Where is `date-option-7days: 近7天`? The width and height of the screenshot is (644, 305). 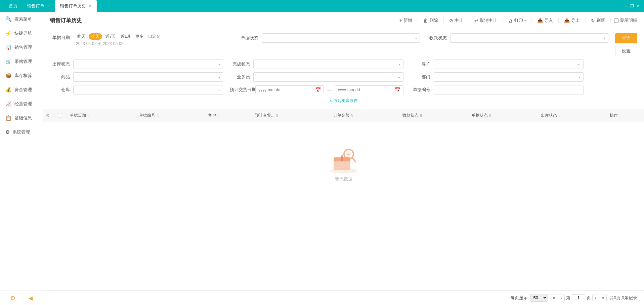
date-option-7days: 近7天 is located at coordinates (111, 36).